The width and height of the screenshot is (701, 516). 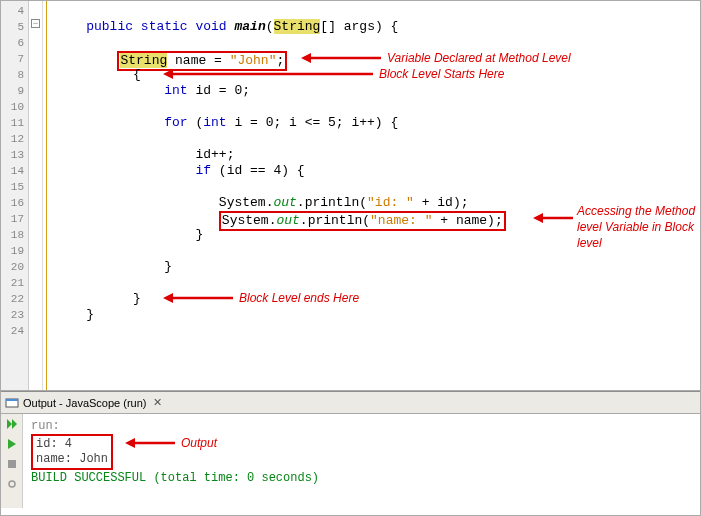 What do you see at coordinates (350, 403) in the screenshot?
I see `output-tab-bar: Output - JavaScope (run) ✕` at bounding box center [350, 403].